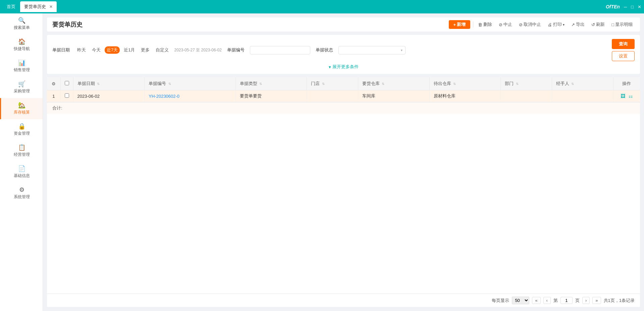  I want to click on show-detail-label: 显示明细, so click(624, 25).